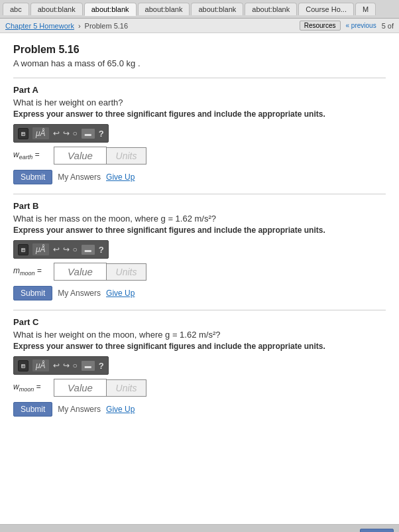 The width and height of the screenshot is (399, 532). What do you see at coordinates (101, 134) in the screenshot?
I see `part-a-toolbar-help: ?` at bounding box center [101, 134].